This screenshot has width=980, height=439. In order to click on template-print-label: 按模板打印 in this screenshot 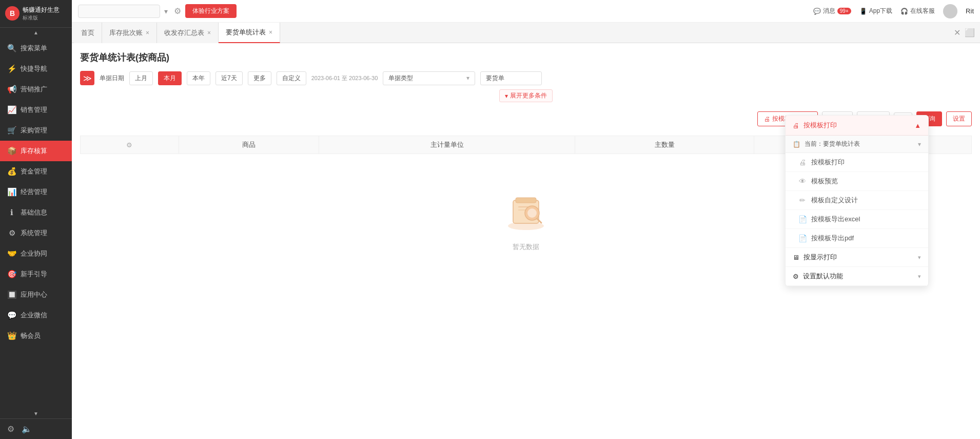, I will do `click(828, 162)`.